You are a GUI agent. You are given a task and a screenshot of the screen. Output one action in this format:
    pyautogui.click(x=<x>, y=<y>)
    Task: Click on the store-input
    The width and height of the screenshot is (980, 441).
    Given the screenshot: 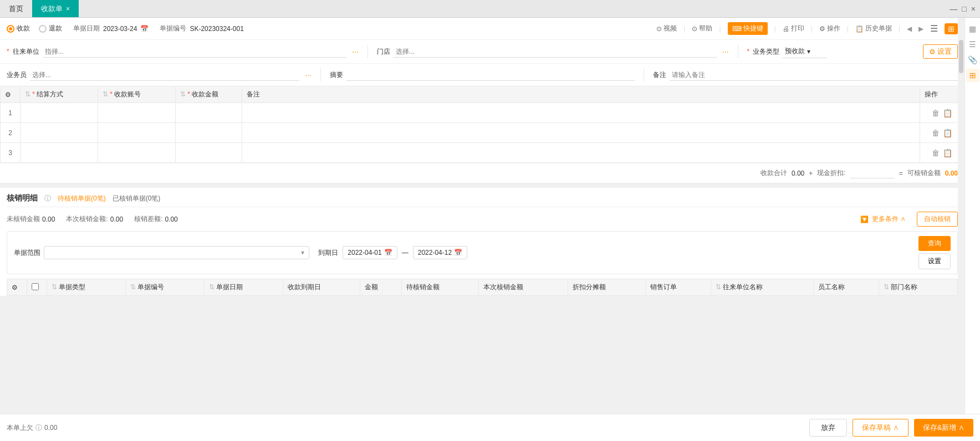 What is the action you would take?
    pyautogui.click(x=555, y=52)
    